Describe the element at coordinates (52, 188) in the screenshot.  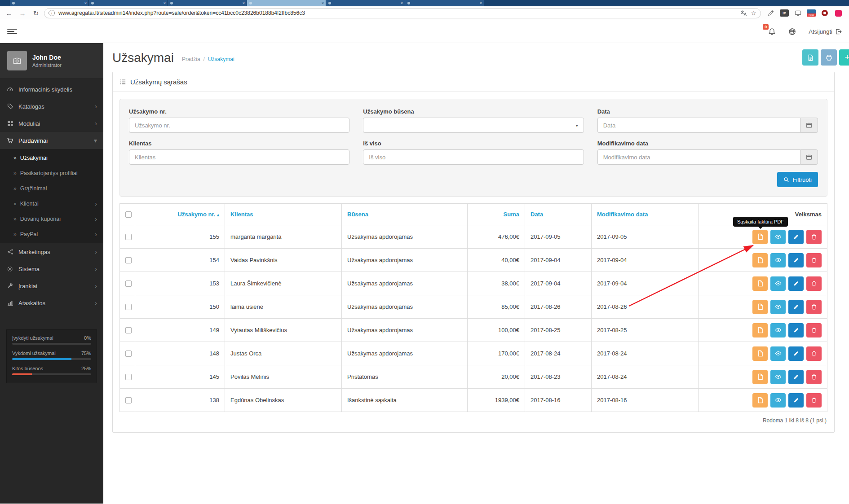
I see `sidebar-item-returns: » Grąžinimai` at that location.